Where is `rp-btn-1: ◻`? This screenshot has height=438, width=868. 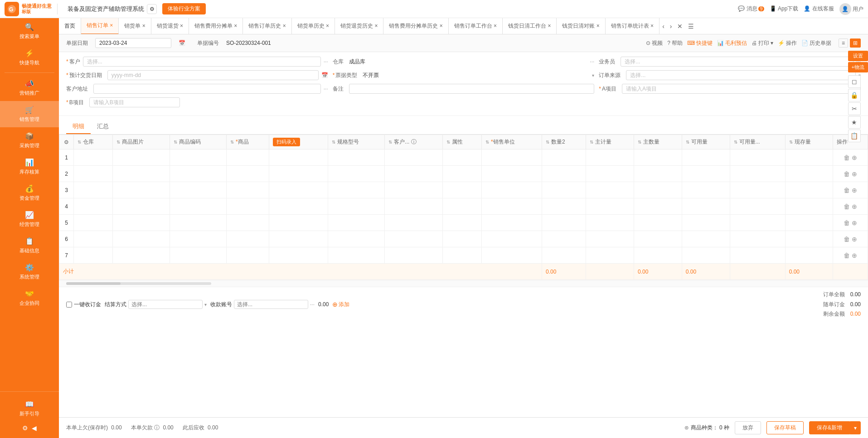
rp-btn-1: ◻ is located at coordinates (854, 82).